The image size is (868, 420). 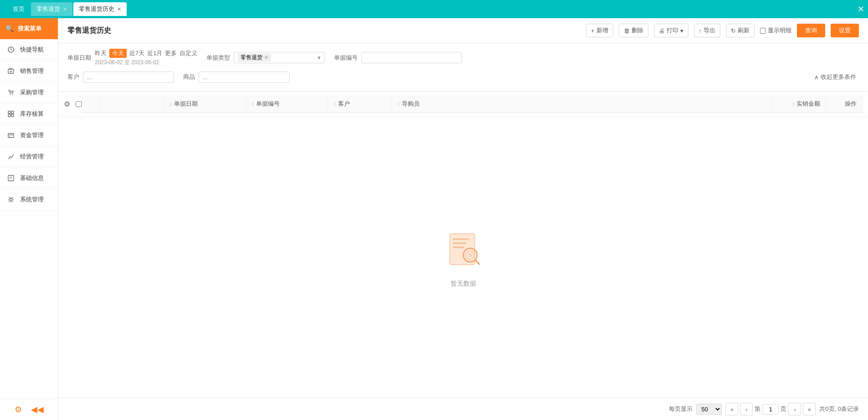 I want to click on sidebar: 🔍 搜索菜单 快捷导航 销售管理 采购管理 库存核算, so click(x=29, y=219).